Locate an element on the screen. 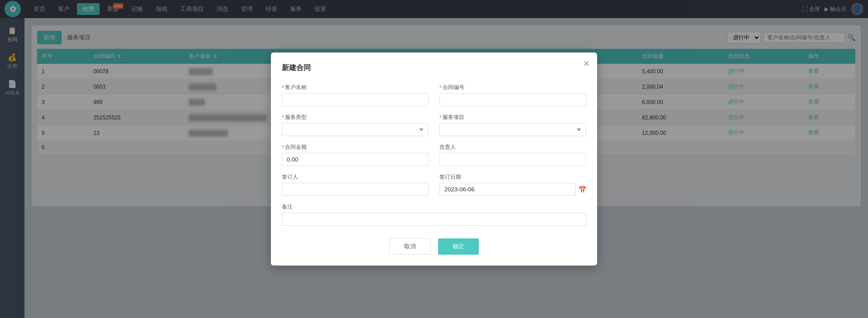 This screenshot has width=868, height=318. service-item-select is located at coordinates (513, 129).